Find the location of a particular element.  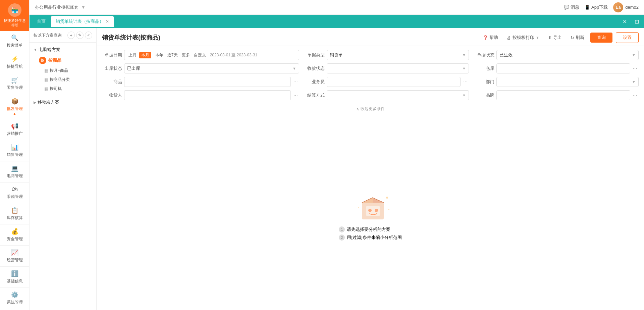

date-current-month: 本月 is located at coordinates (145, 55).